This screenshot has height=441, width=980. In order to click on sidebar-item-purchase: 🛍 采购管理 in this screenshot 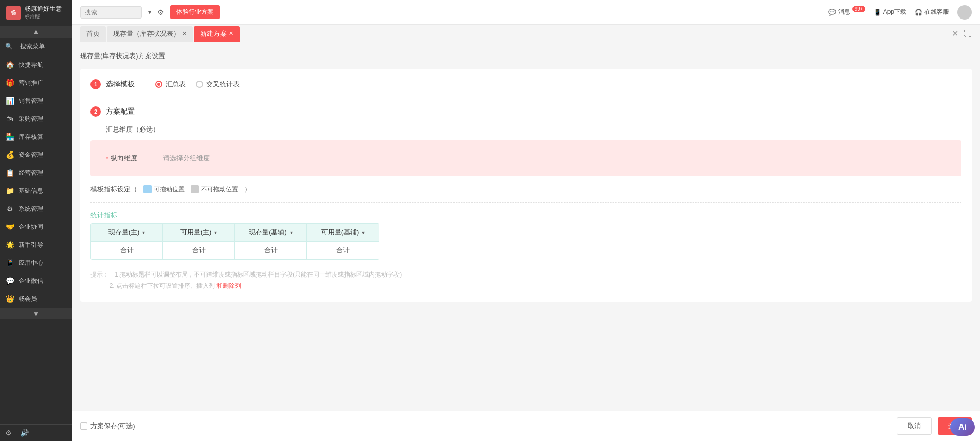, I will do `click(36, 119)`.